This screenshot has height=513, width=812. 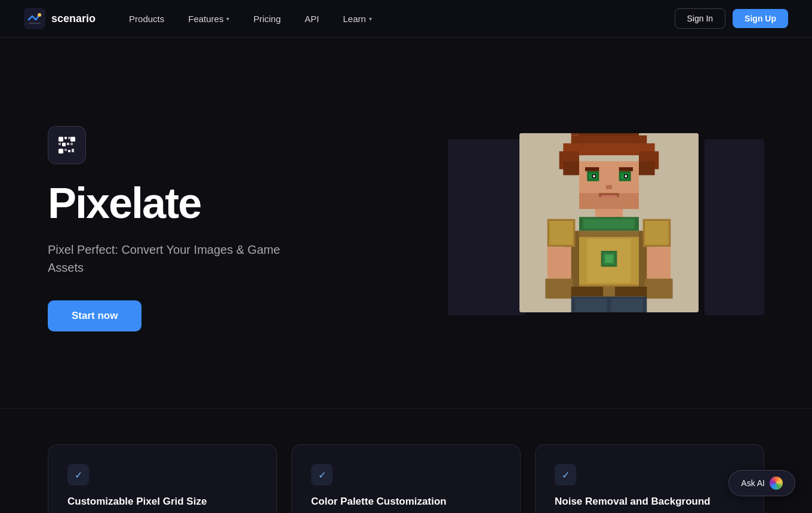 I want to click on pixel-art-character, so click(x=609, y=223).